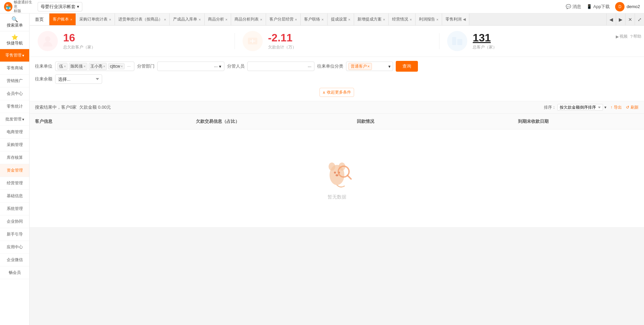 This screenshot has height=325, width=644. Describe the element at coordinates (337, 92) in the screenshot. I see `collapse-filters-button: ∧ 收起更多条件` at that location.